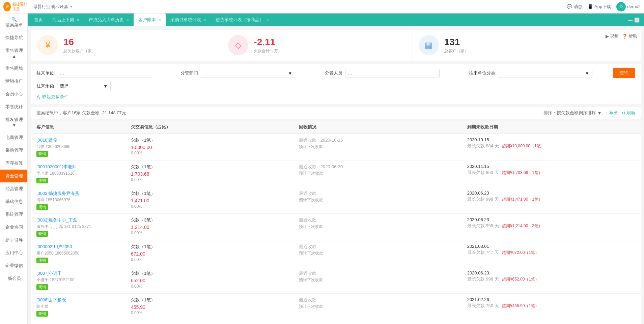 The image size is (644, 324). What do you see at coordinates (215, 286) in the screenshot?
I see `debt-ratio-5: 0.00%` at bounding box center [215, 286].